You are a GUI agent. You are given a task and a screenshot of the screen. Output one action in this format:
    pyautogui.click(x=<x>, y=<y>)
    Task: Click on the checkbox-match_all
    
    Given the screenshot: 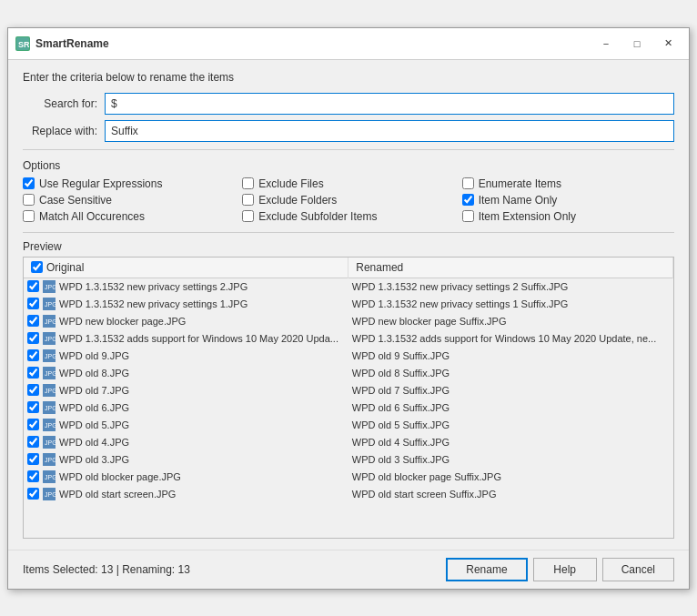 What is the action you would take?
    pyautogui.click(x=29, y=217)
    